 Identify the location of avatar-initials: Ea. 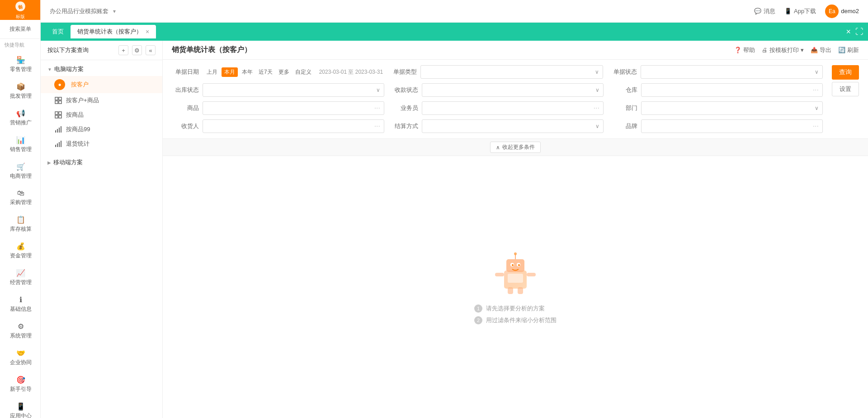
(832, 11).